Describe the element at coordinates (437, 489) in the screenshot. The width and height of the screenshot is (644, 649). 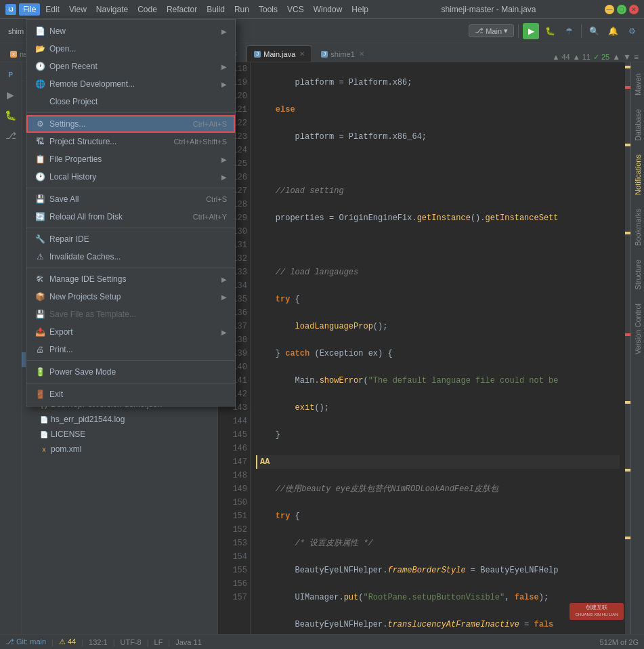
I see `code-line-133: //使用beauty eye皮肤包替代NimRODLookAndFeel皮肤包` at that location.